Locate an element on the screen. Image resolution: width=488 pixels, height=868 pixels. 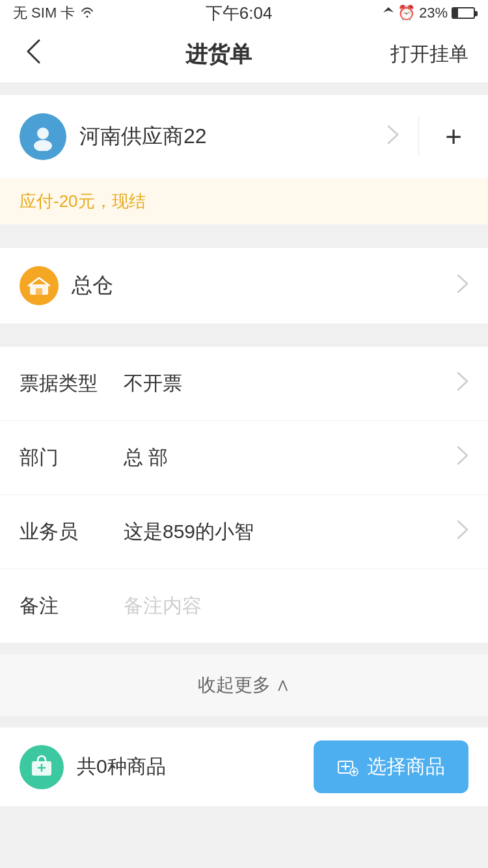
select-product-icon is located at coordinates (348, 767).